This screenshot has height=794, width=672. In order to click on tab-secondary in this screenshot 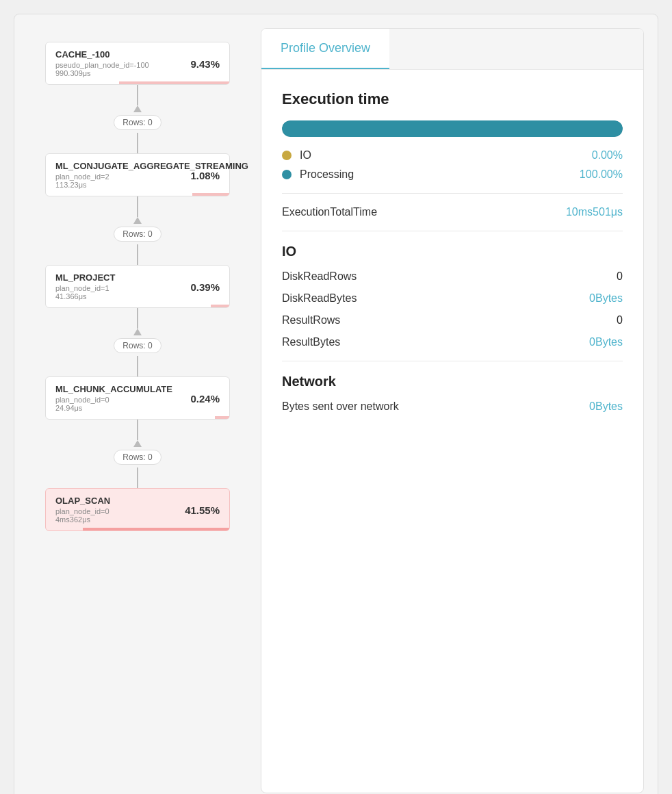, I will do `click(516, 49)`.